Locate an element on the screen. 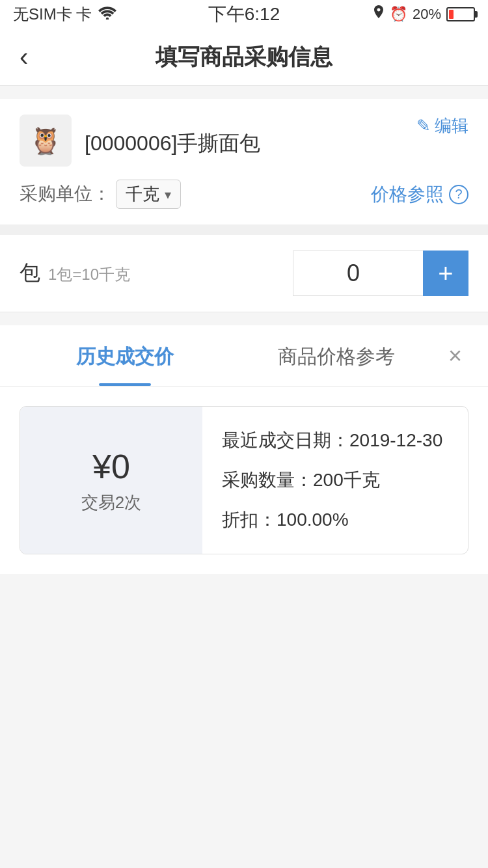  quantity-label-text: 采购数量： is located at coordinates (267, 480).